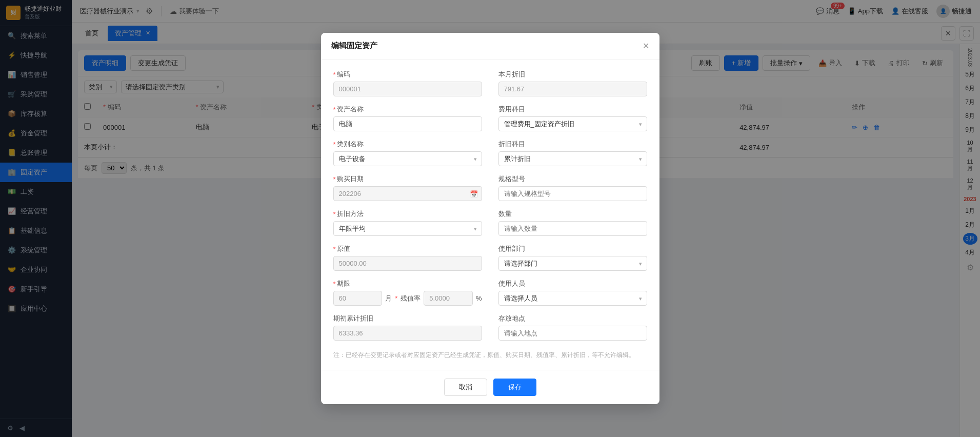 The width and height of the screenshot is (980, 437). I want to click on form-row-expense-account: 费用科目 管理费用_固定资产折旧, so click(573, 118).